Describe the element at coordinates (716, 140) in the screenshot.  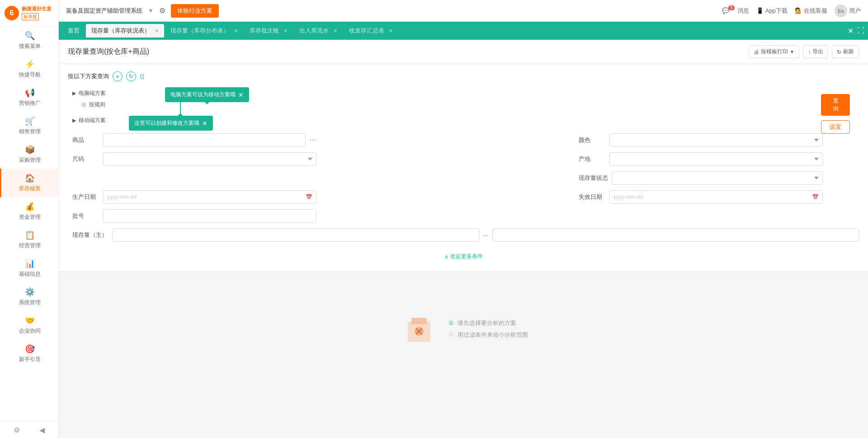
I see `color-select` at that location.